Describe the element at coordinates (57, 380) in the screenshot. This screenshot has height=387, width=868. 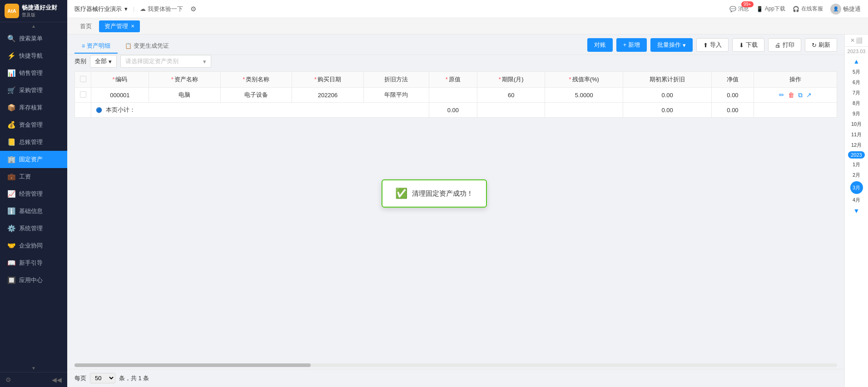
I see `collapse-icon: ◀◀` at that location.